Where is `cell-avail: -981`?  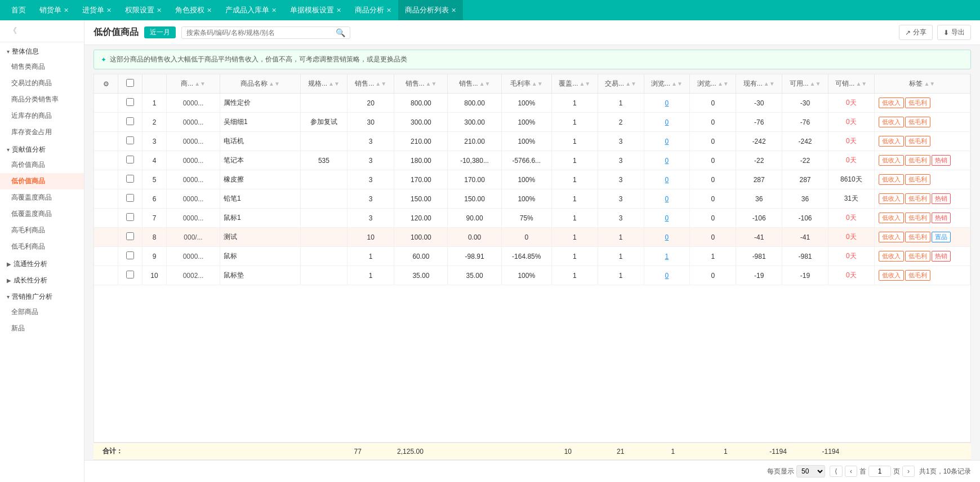
cell-avail: -981 is located at coordinates (805, 257).